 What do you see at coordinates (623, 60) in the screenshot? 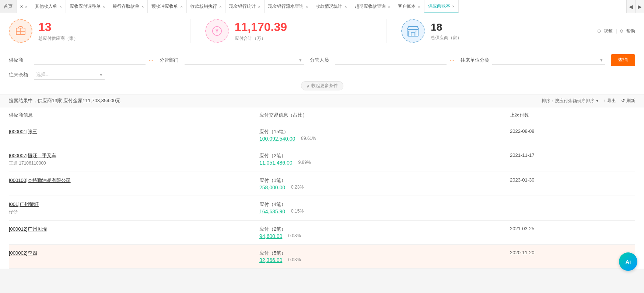
I see `query-button: 查询` at bounding box center [623, 60].